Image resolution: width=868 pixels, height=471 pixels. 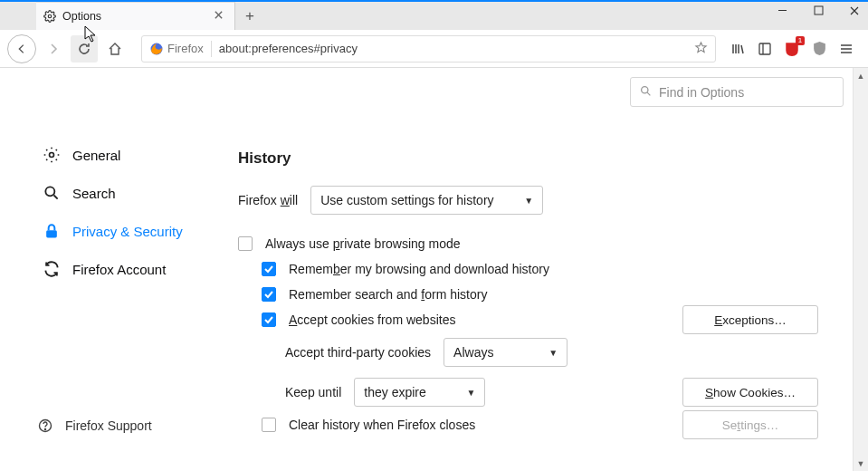 I want to click on help-icon, so click(x=45, y=426).